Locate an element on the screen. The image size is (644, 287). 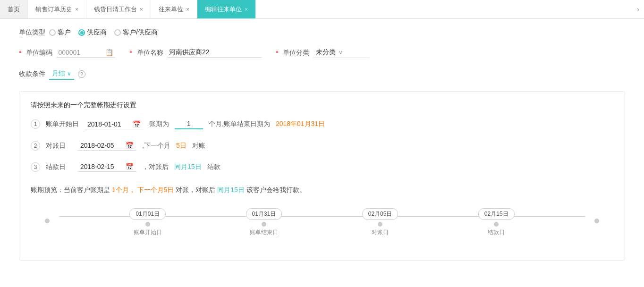
unit-type-group: 单位类型 客户 供应商 客户/供应商 is located at coordinates (88, 33).